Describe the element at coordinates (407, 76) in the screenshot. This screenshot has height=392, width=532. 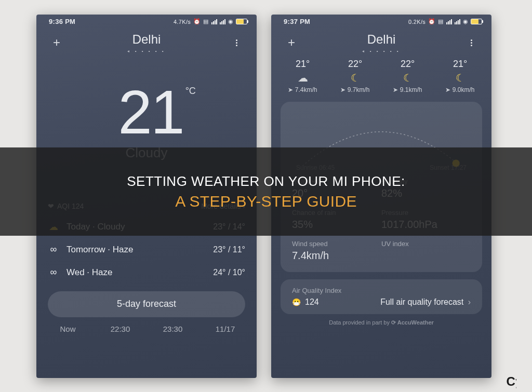
I see `hourly-cell: 22°☾➤ 9.1km/h` at that location.